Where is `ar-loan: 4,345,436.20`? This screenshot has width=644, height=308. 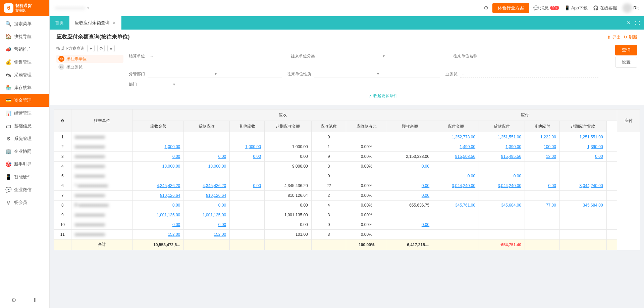 ar-loan: 4,345,436.20 is located at coordinates (207, 186).